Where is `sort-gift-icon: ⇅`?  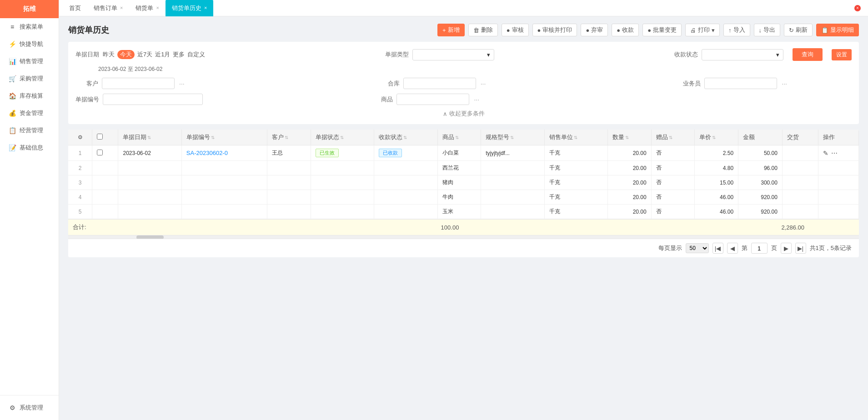
sort-gift-icon: ⇅ is located at coordinates (671, 137).